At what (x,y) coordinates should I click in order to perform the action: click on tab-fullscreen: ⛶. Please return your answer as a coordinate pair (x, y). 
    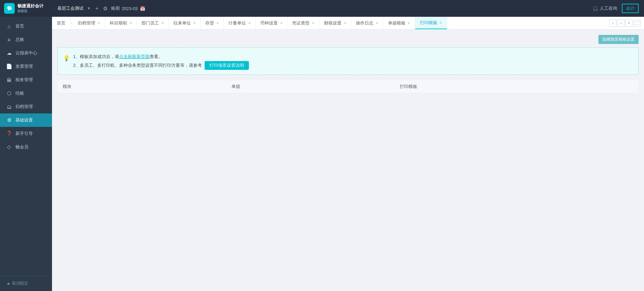
    Looking at the image, I should click on (637, 23).